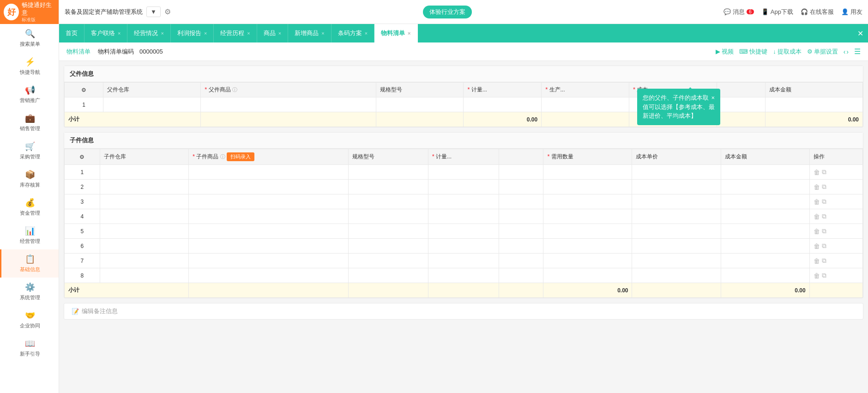 The width and height of the screenshot is (868, 393). I want to click on app-download-button: 📱 App下载, so click(778, 12).